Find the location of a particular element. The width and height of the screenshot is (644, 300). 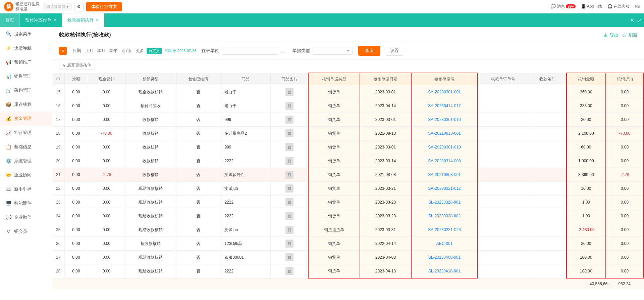

member-icon: V is located at coordinates (8, 231).